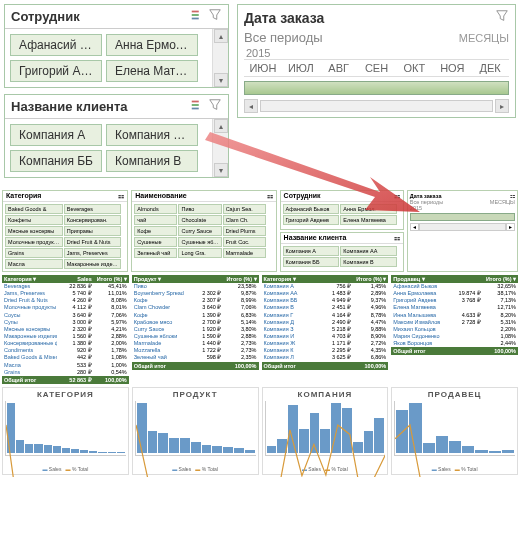  Describe the element at coordinates (510, 227) in the screenshot. I see `scroll-right-icon: ▸` at that location.